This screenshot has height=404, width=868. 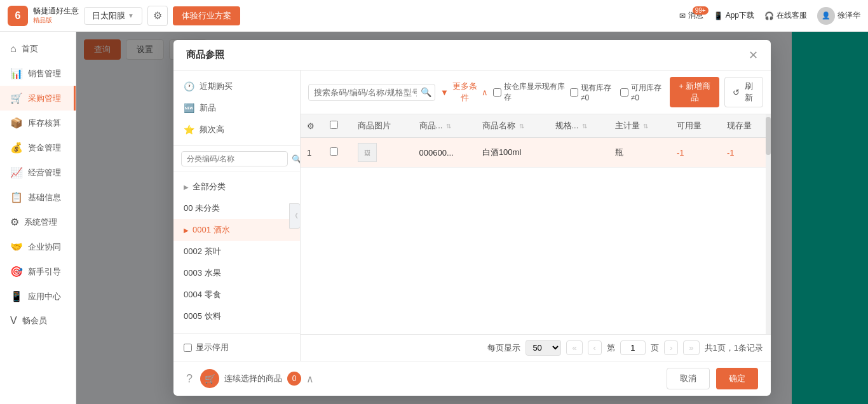 I want to click on next-page-button: ›, so click(x=671, y=348).